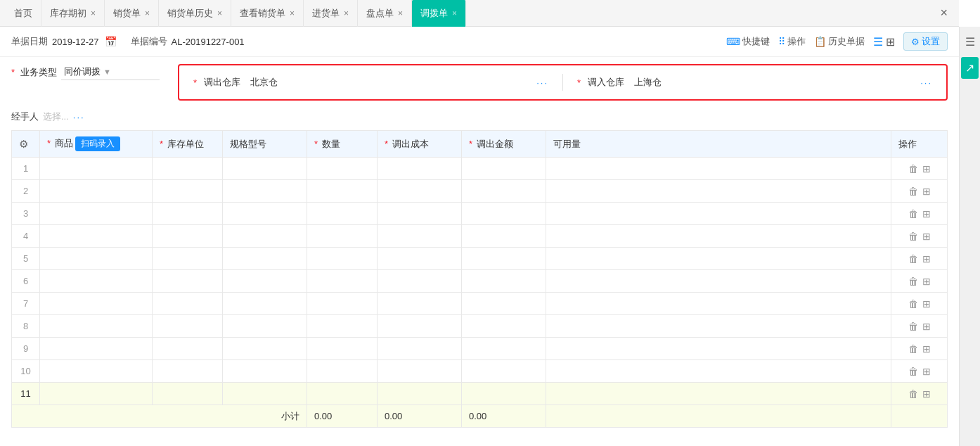  What do you see at coordinates (927, 259) in the screenshot?
I see `copy-icon-5: ⊞` at bounding box center [927, 259].